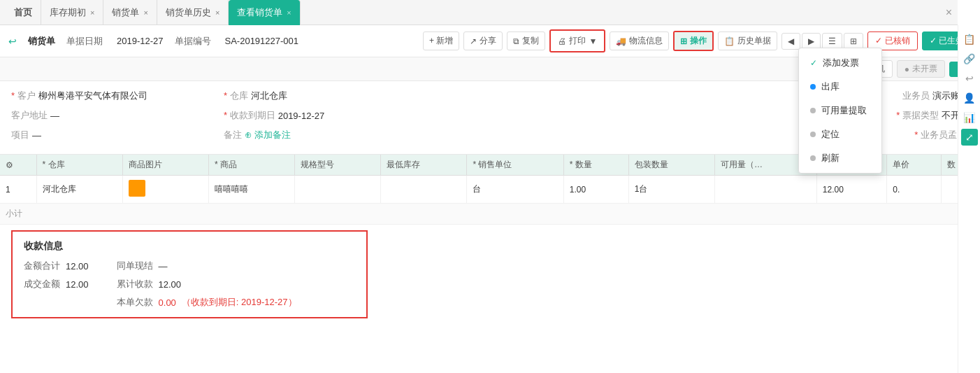 The width and height of the screenshot is (980, 373). Describe the element at coordinates (814, 63) in the screenshot. I see `add-invoice-check-icon: ✓` at that location.